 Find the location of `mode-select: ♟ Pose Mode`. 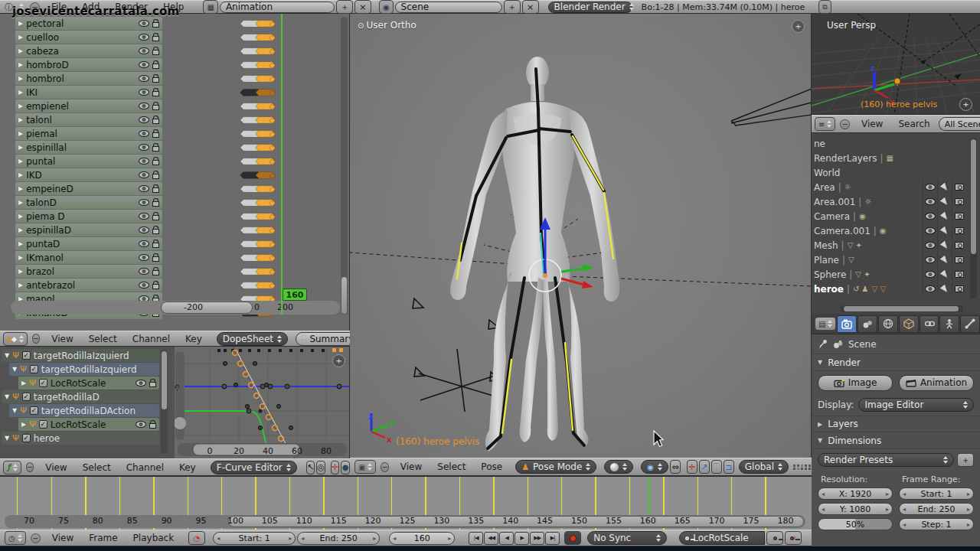

mode-select: ♟ Pose Mode is located at coordinates (556, 467).